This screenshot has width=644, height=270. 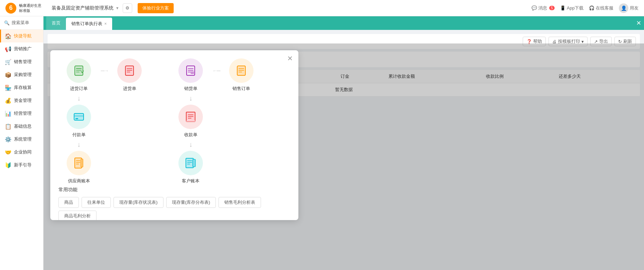 What do you see at coordinates (22, 23) in the screenshot?
I see `sidebar-search: 🔍 搜索菜单` at bounding box center [22, 23].